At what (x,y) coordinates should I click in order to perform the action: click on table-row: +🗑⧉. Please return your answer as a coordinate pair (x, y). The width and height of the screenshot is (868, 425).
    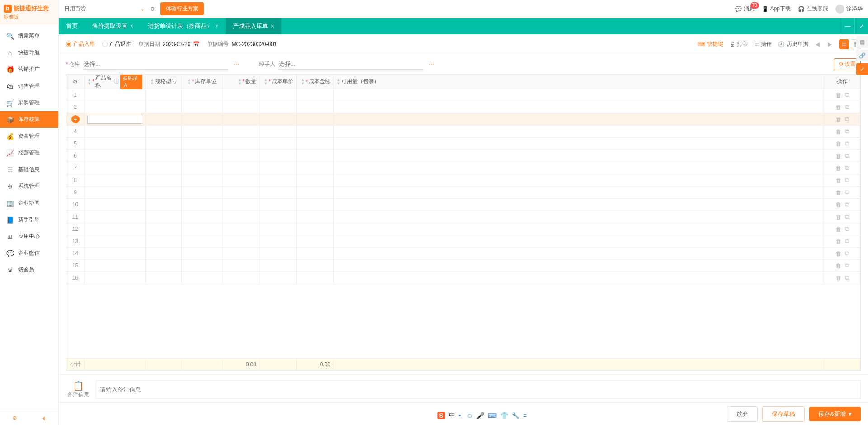
    Looking at the image, I should click on (463, 119).